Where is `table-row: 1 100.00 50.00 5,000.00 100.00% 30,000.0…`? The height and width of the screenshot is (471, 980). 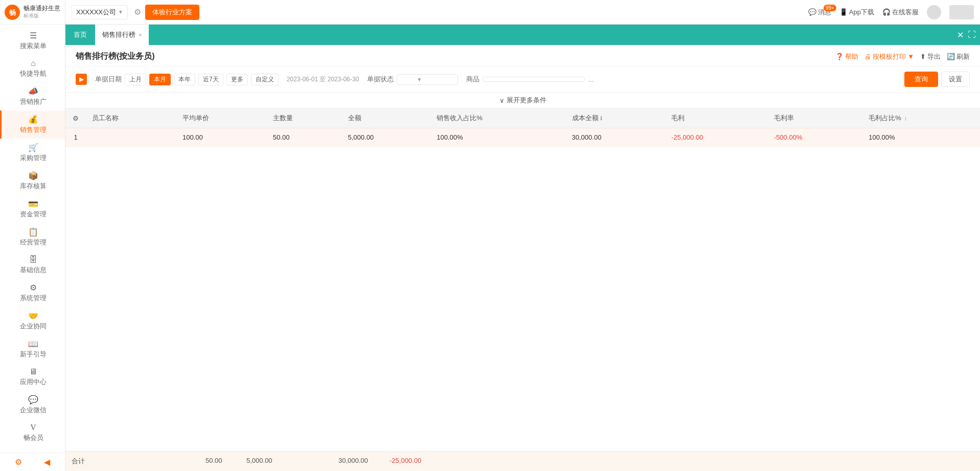 table-row: 1 100.00 50.00 5,000.00 100.00% 30,000.0… is located at coordinates (522, 138).